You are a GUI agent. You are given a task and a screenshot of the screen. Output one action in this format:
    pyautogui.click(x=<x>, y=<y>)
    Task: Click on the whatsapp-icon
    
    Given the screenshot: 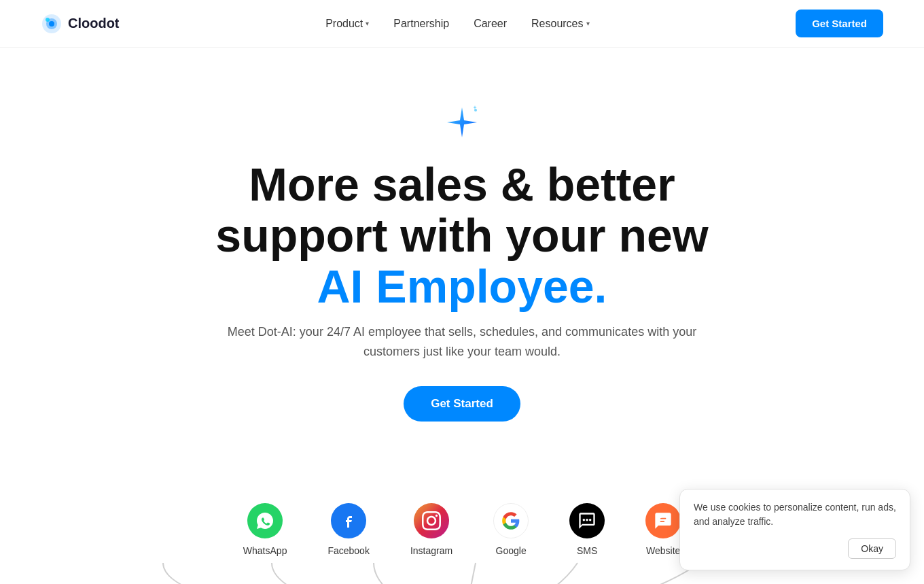 What is the action you would take?
    pyautogui.click(x=265, y=521)
    